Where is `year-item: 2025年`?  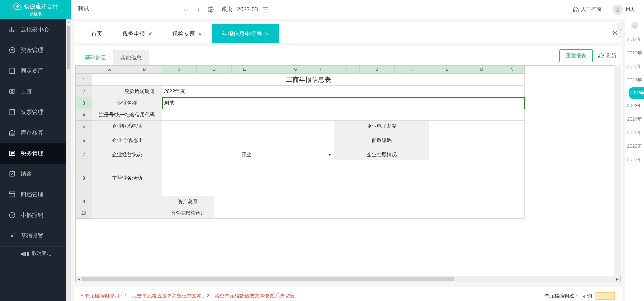
year-item: 2025年 is located at coordinates (635, 133).